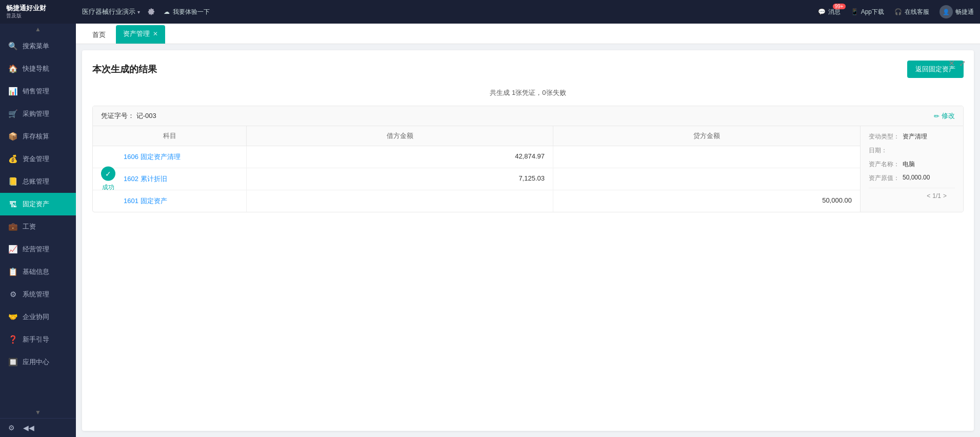 Image resolution: width=980 pixels, height=437 pixels. Describe the element at coordinates (707, 201) in the screenshot. I see `td-credit-3: 50,000.00` at that location.